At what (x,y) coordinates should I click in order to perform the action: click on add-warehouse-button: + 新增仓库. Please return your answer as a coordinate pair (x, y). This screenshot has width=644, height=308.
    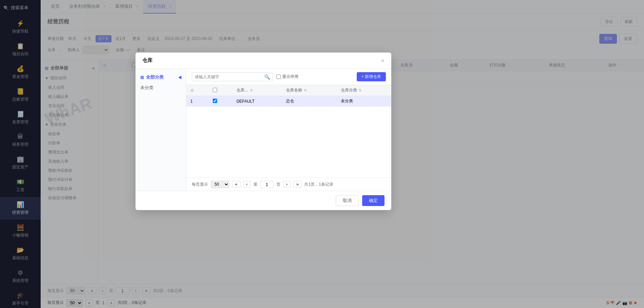
    Looking at the image, I should click on (371, 77).